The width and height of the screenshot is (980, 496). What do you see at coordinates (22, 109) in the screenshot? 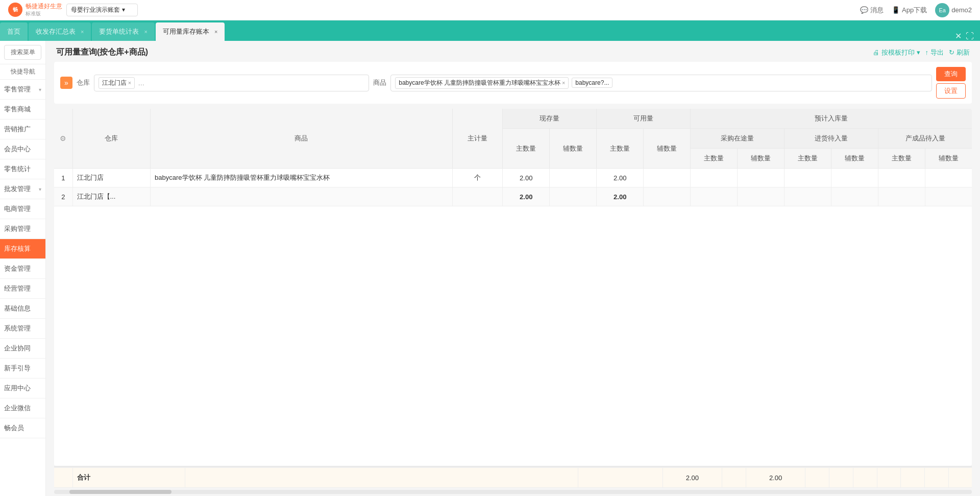
I see `sidebar-item-retail-shop: 零售商城` at bounding box center [22, 109].